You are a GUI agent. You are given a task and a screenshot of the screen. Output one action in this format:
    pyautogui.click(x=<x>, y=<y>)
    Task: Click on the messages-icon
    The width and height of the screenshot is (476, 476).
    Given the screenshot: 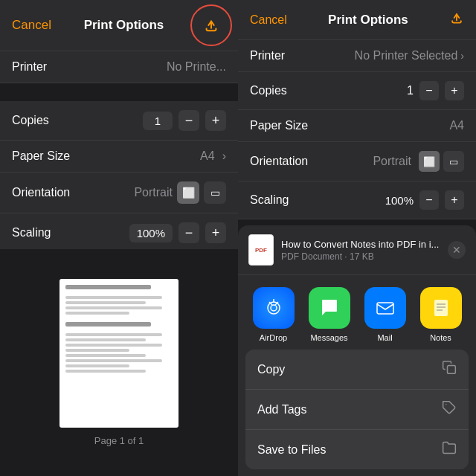 What is the action you would take?
    pyautogui.click(x=329, y=308)
    